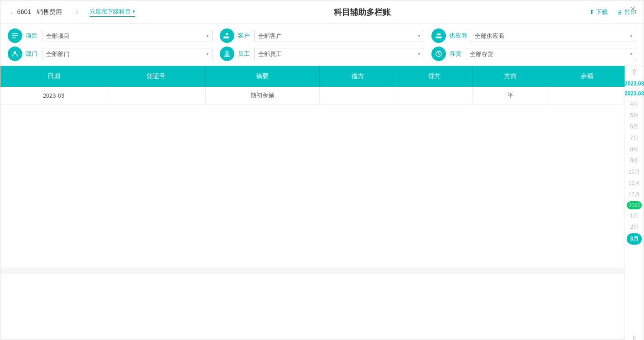 Image resolution: width=644 pixels, height=340 pixels. What do you see at coordinates (156, 76) in the screenshot?
I see `col-voucher: 凭证号` at bounding box center [156, 76].